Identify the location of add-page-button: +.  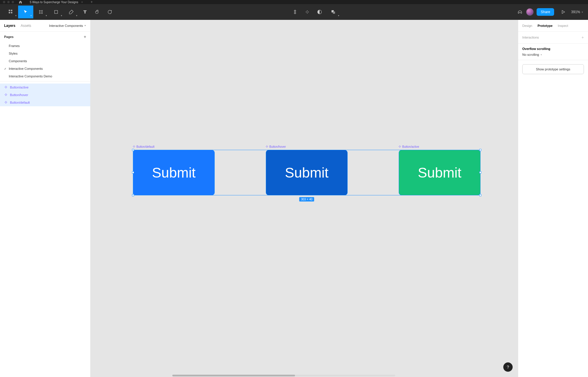
(85, 37).